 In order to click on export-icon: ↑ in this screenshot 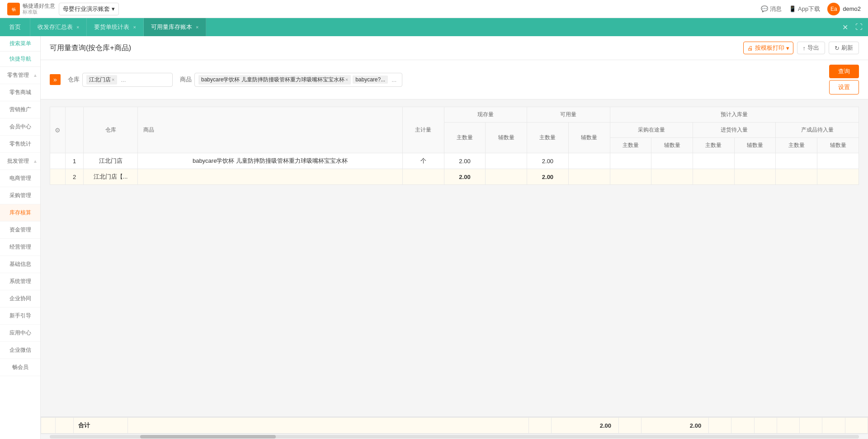, I will do `click(805, 48)`.